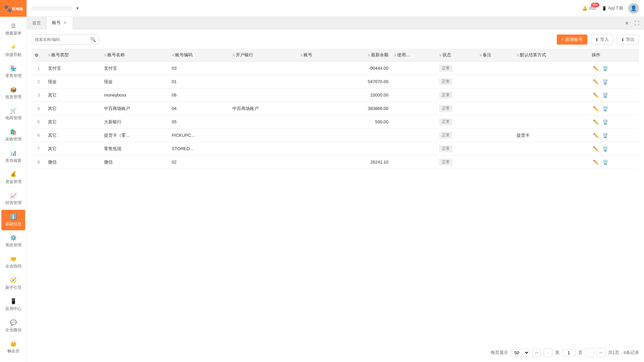 The height and width of the screenshot is (362, 644). Describe the element at coordinates (316, 149) in the screenshot. I see `cell-account` at that location.